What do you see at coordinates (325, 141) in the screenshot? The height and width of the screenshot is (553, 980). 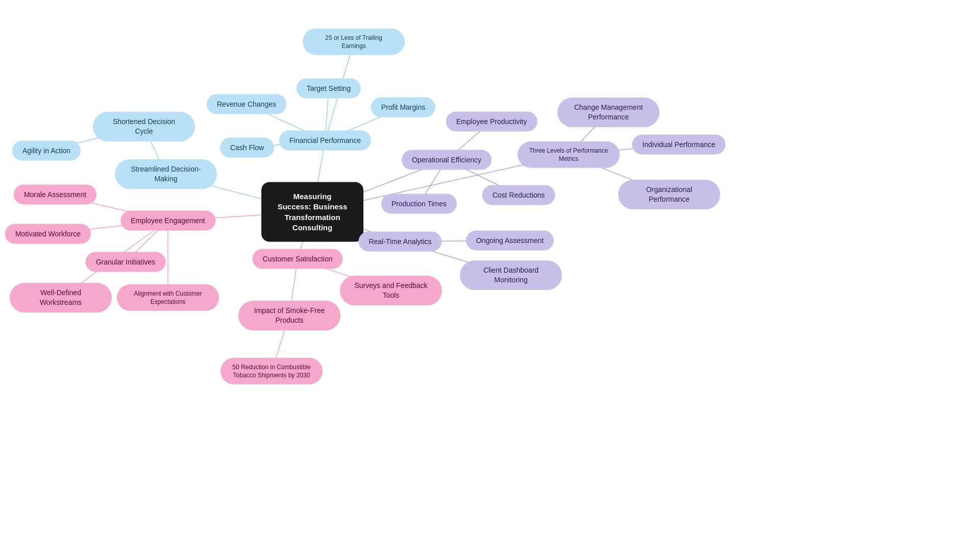 I see `node-n5: Financial Performance` at bounding box center [325, 141].